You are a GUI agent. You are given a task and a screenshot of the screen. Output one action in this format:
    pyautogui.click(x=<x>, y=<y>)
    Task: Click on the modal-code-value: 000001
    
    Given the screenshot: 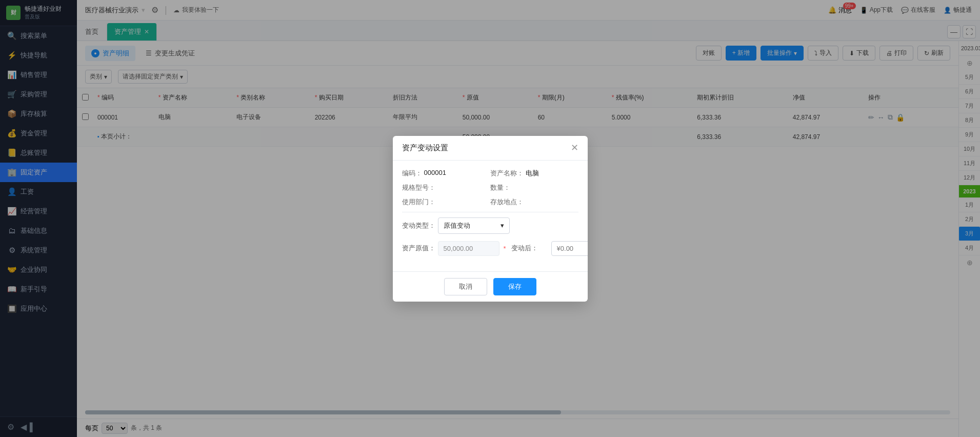 What is the action you would take?
    pyautogui.click(x=435, y=173)
    